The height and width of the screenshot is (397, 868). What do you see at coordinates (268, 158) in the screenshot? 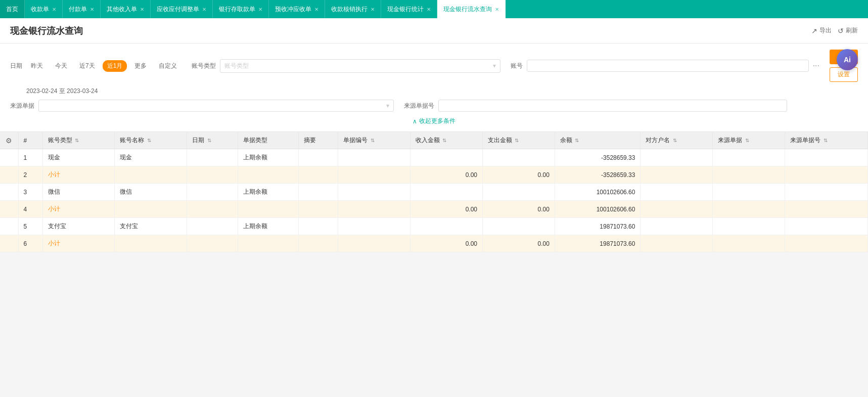
I see `table-cell: 上期余额` at bounding box center [268, 158].